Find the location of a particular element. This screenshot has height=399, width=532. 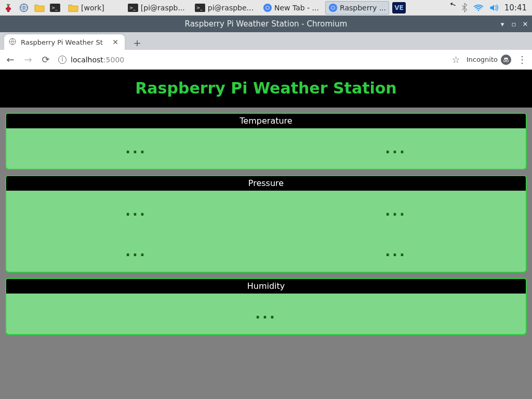

taskbar-item-chromium-newtab: New Tab - ... is located at coordinates (291, 8).